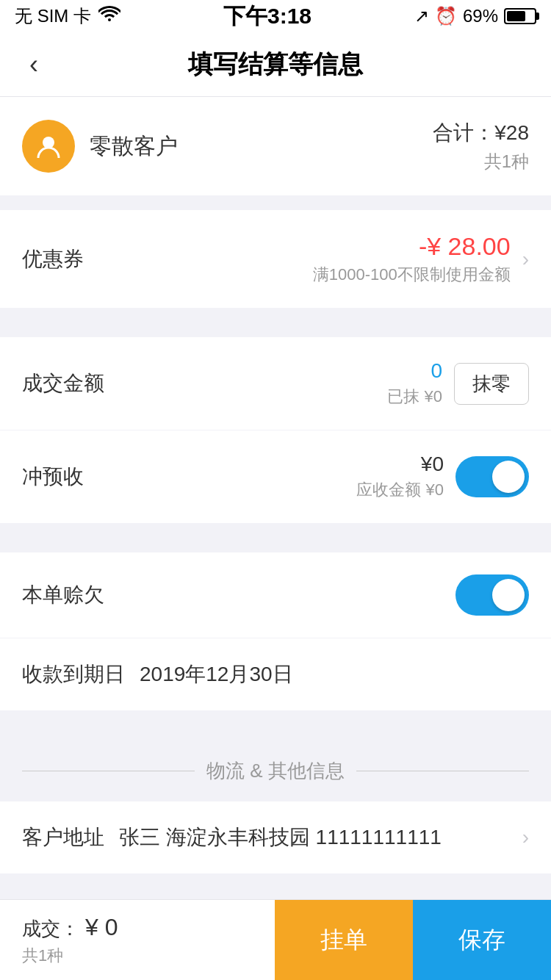 The image size is (551, 980). Describe the element at coordinates (216, 674) in the screenshot. I see `due-date-value: 2019年12月30日` at that location.